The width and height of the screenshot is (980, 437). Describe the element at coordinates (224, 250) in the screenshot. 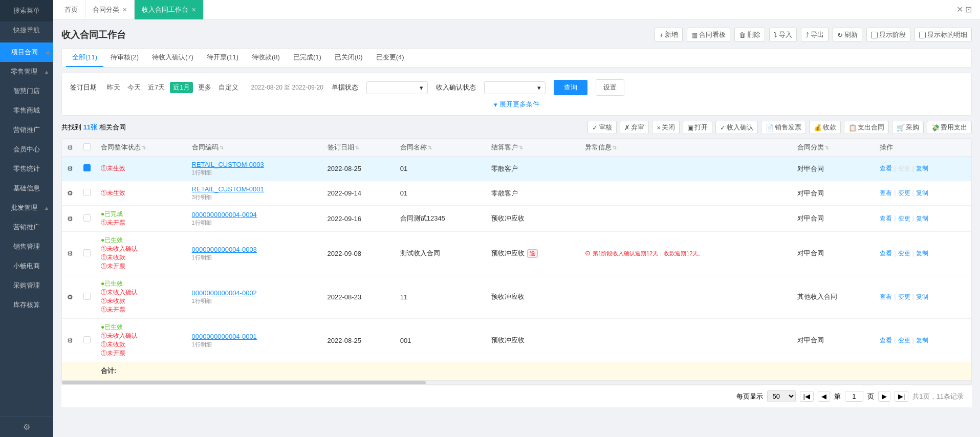

I see `row-code-link: 0000000000004-0003` at that location.